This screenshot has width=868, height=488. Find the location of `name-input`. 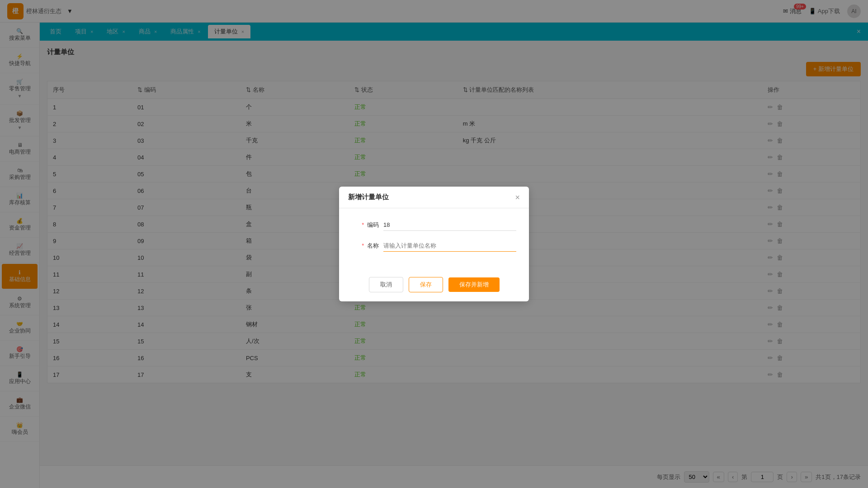

name-input is located at coordinates (450, 246).